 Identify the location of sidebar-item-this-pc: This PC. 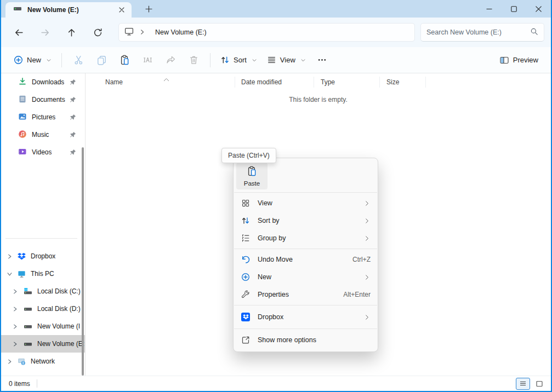
(43, 274).